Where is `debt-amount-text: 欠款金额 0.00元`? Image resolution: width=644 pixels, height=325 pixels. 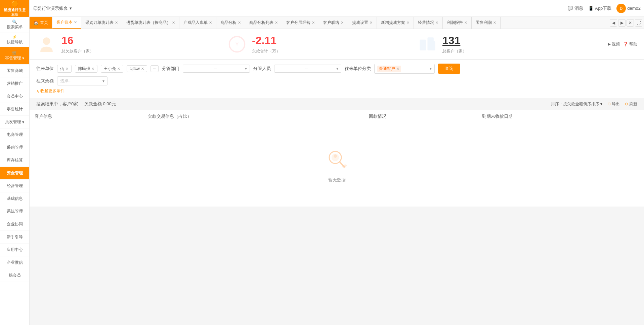 debt-amount-text: 欠款金额 0.00元 is located at coordinates (100, 104).